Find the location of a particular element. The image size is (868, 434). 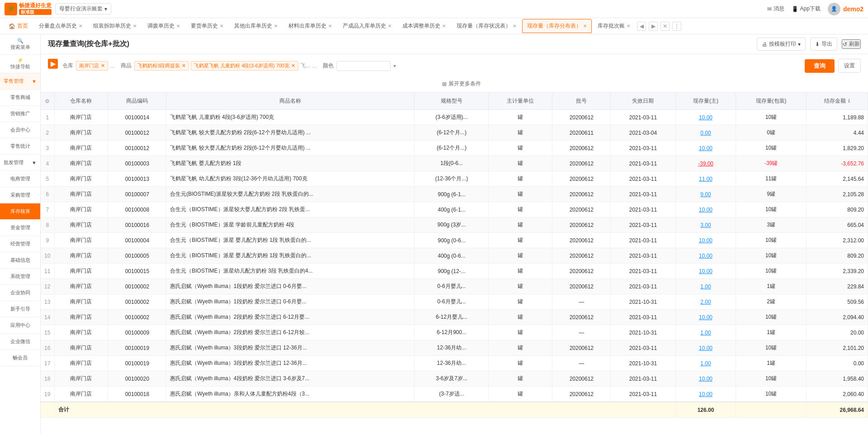

sidebar-item-marketing: 营销推广 is located at coordinates (20, 114).